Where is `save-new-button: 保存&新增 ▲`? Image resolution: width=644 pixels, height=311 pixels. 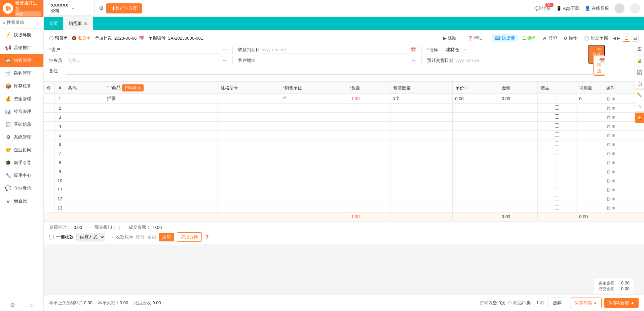
save-new-button: 保存&新增 ▲ is located at coordinates (621, 303).